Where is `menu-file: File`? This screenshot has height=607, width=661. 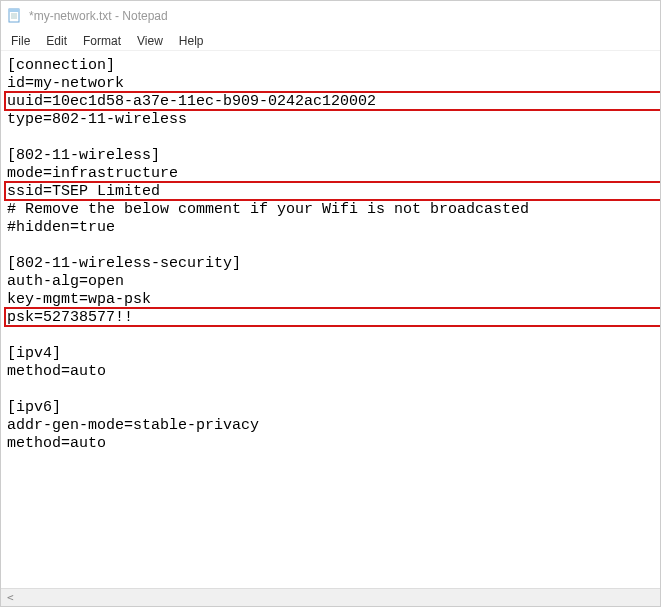
menu-file: File is located at coordinates (22, 41).